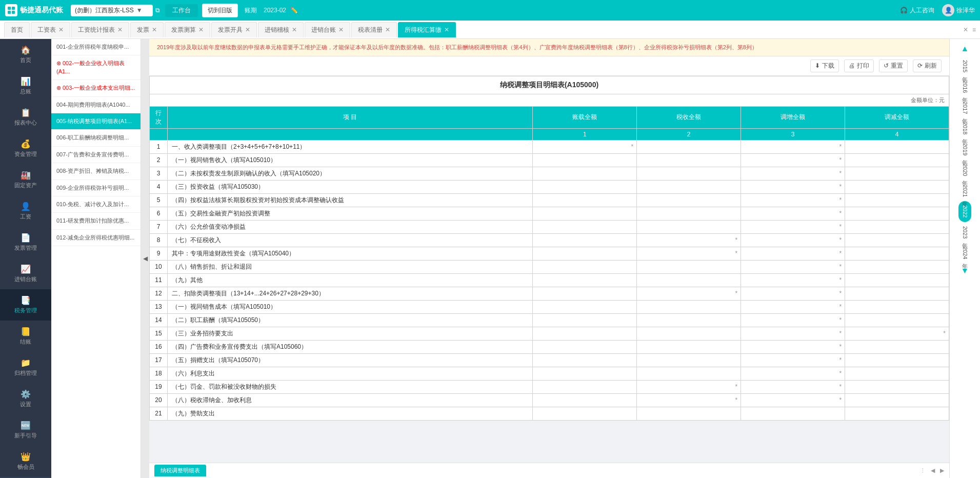  What do you see at coordinates (96, 188) in the screenshot?
I see `list-item-009: 009-企业所得税弥补亏损明...` at bounding box center [96, 188].